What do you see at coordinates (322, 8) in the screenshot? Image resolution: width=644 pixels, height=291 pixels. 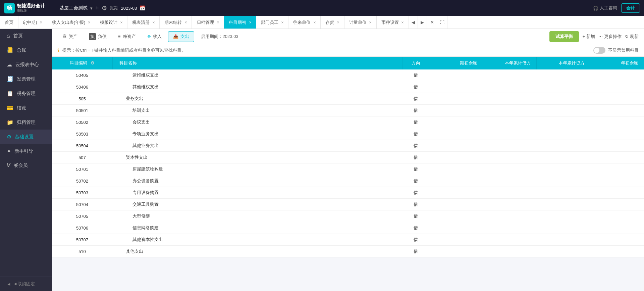 I see `top-bar: 畅 畅捷通好会计 旗舰版 基层工会测试 ▾ + ⚙ 账期 2023-03 📅 🎧…` at bounding box center [322, 8].